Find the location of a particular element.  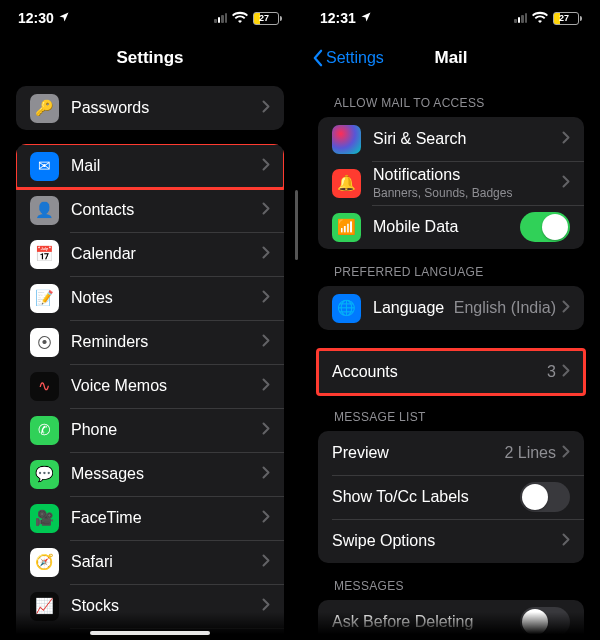

row-label: Phone is located at coordinates (166, 430).